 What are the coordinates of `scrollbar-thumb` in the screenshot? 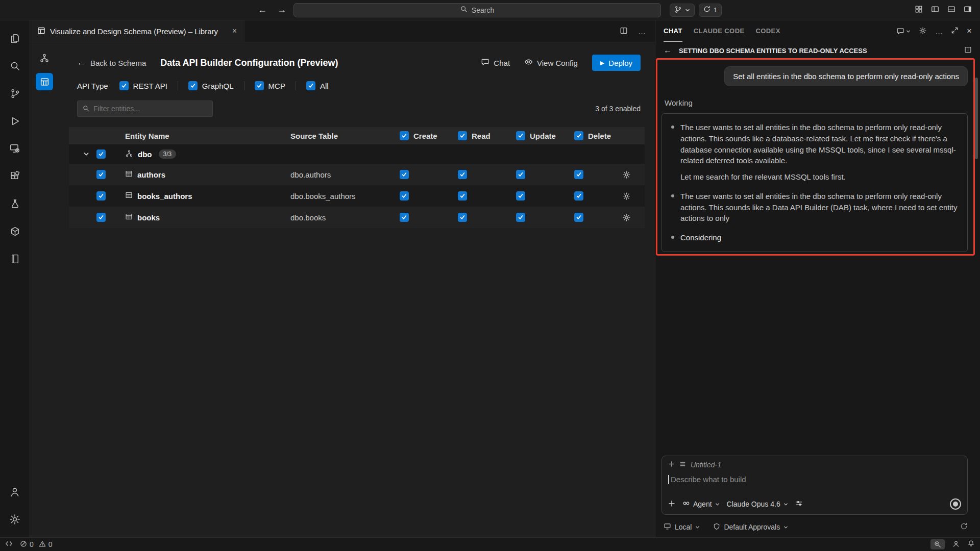 It's located at (976, 118).